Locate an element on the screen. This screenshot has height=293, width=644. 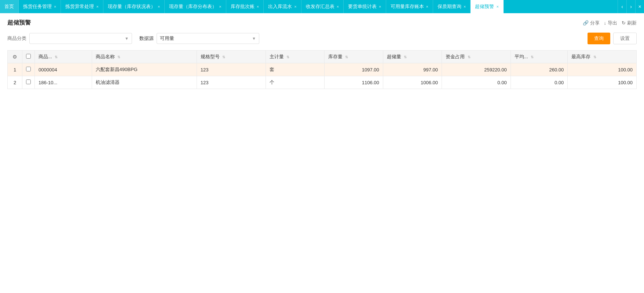
datasource-label: 数据源 is located at coordinates (147, 38).